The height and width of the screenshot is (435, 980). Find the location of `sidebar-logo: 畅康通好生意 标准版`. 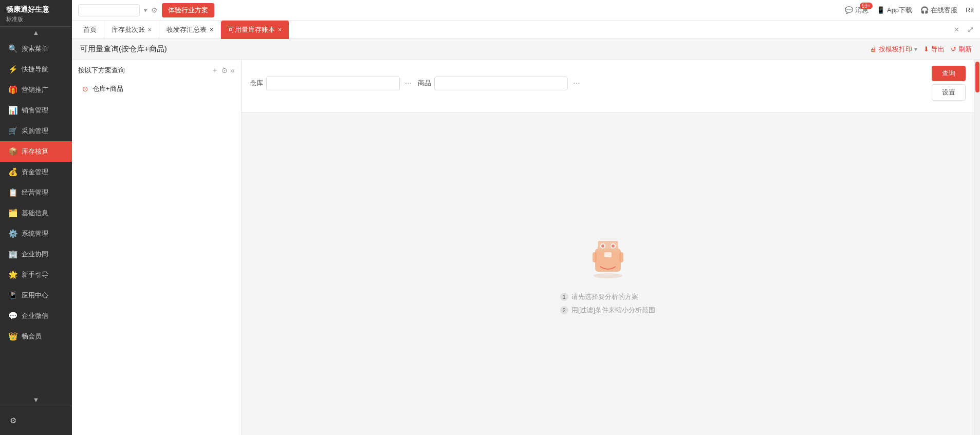

sidebar-logo: 畅康通好生意 标准版 is located at coordinates (36, 13).